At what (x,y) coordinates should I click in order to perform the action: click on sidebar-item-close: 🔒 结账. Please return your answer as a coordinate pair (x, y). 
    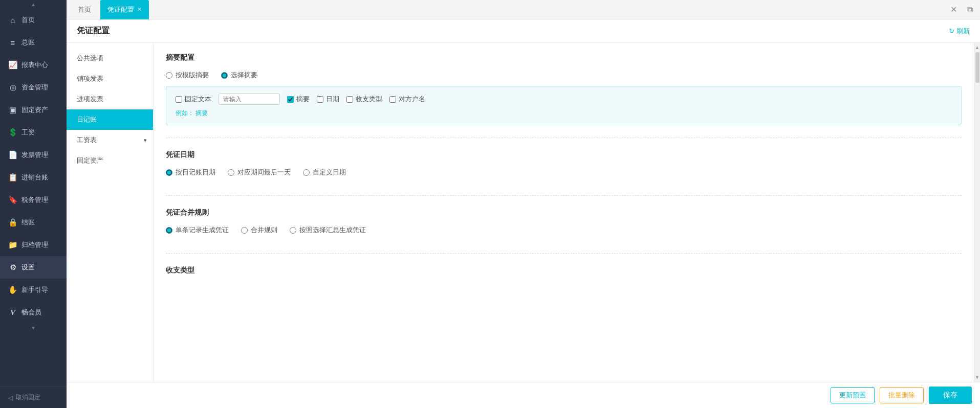
    Looking at the image, I should click on (33, 222).